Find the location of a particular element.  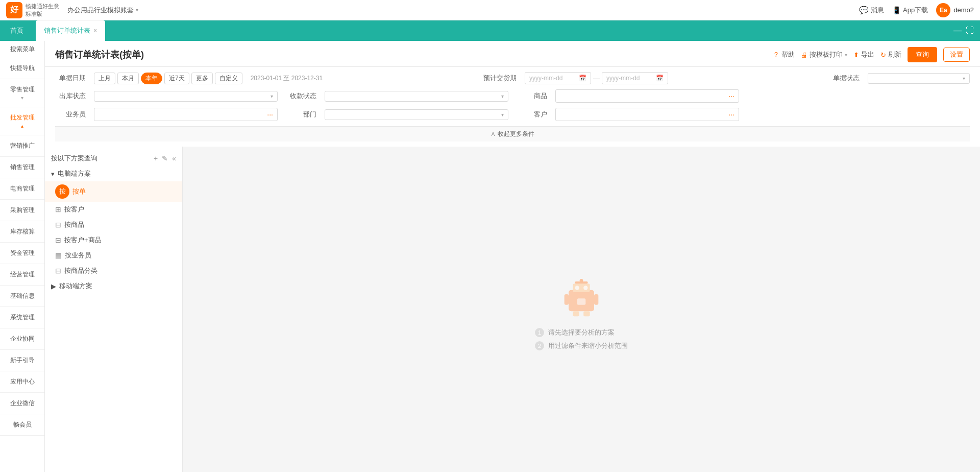

status-select: ▾ is located at coordinates (919, 79).